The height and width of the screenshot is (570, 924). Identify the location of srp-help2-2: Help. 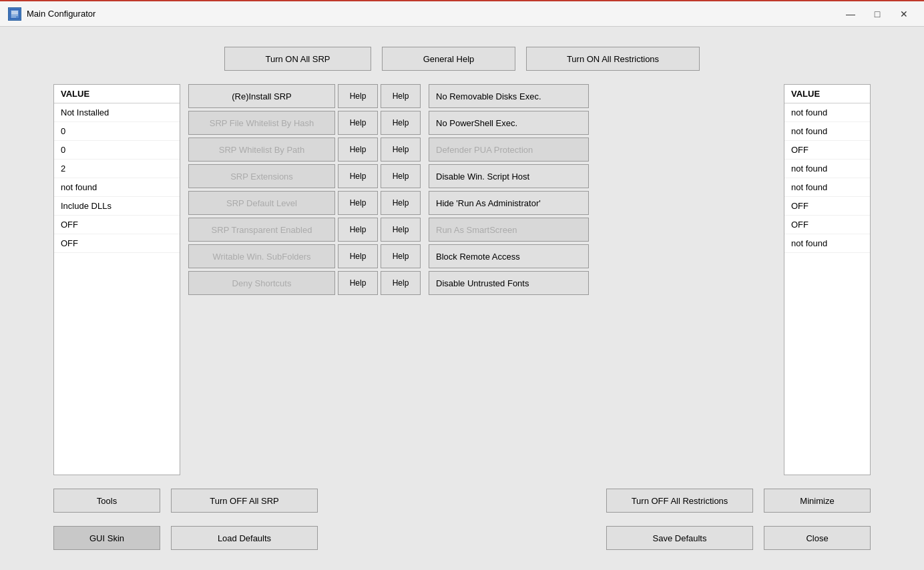
(401, 150).